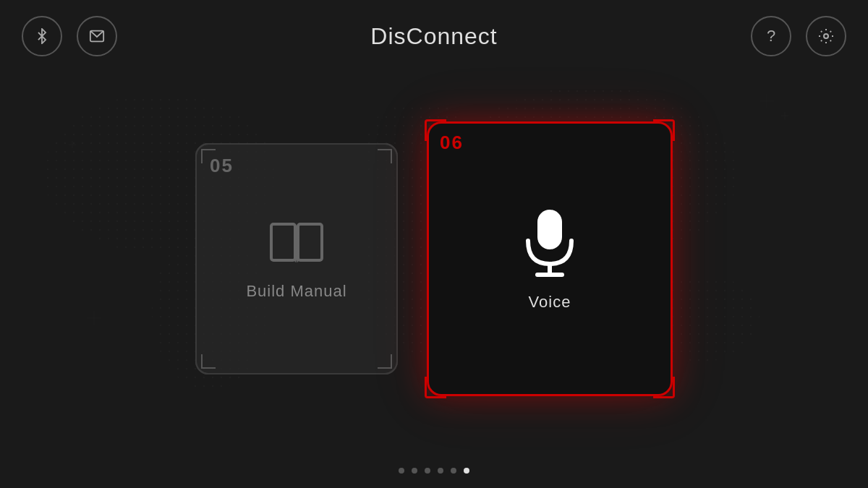 This screenshot has height=488, width=868. What do you see at coordinates (799, 36) in the screenshot?
I see `header-right-icons: ?` at bounding box center [799, 36].